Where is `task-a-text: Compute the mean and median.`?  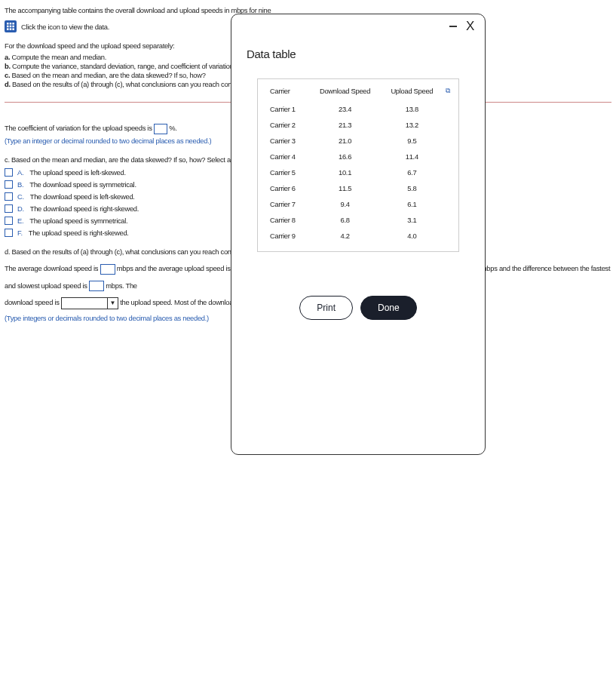 task-a-text: Compute the mean and median. is located at coordinates (60, 57).